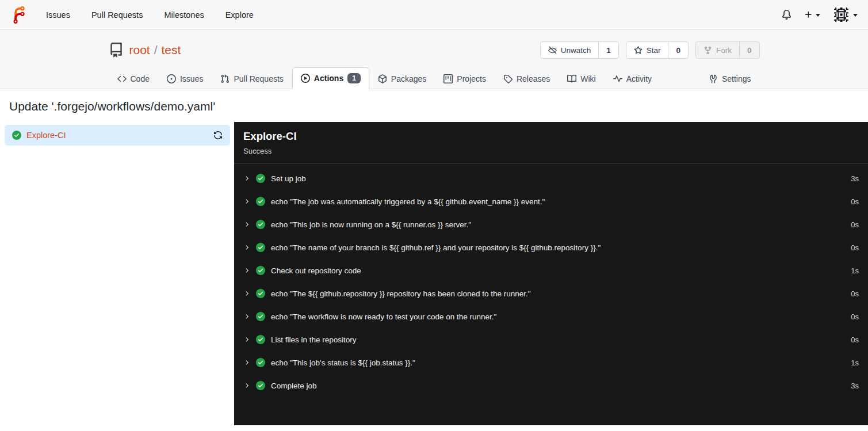 Image resolution: width=868 pixels, height=431 pixels. I want to click on notifications-bell-icon, so click(787, 15).